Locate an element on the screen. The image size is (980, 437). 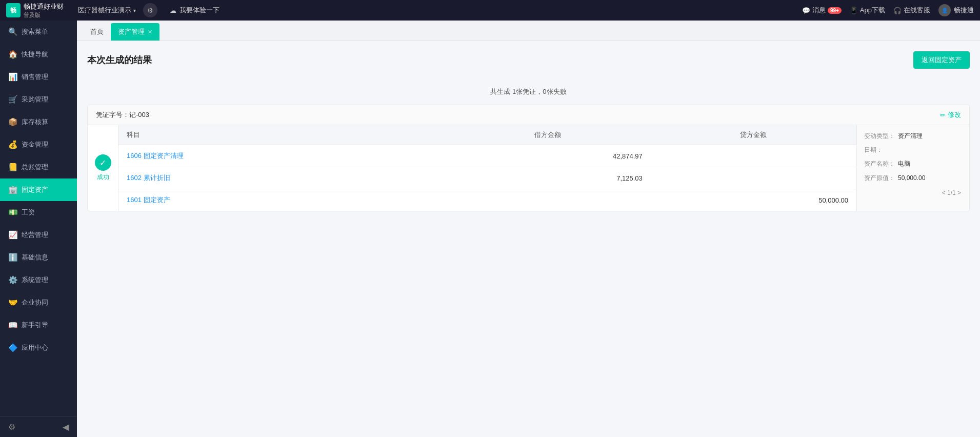
service-icon: 🎧 is located at coordinates (897, 10).